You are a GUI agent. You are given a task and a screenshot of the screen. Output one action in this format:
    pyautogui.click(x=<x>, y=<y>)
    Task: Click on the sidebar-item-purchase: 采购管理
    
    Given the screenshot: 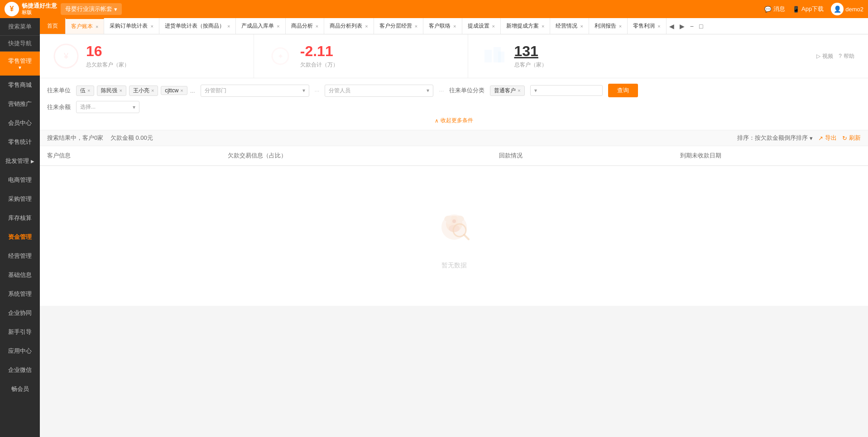 What is the action you would take?
    pyautogui.click(x=20, y=199)
    